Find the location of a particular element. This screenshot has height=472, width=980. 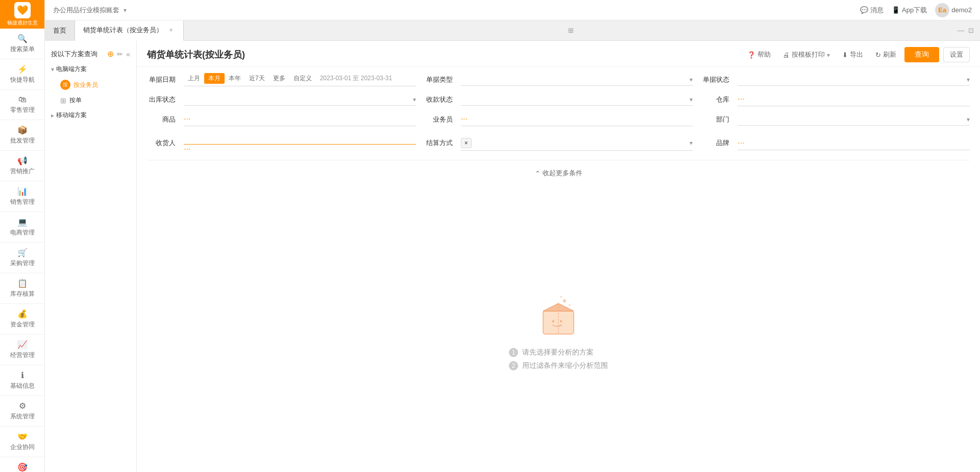

date-btn-lastmonth: 上月 is located at coordinates (194, 79).